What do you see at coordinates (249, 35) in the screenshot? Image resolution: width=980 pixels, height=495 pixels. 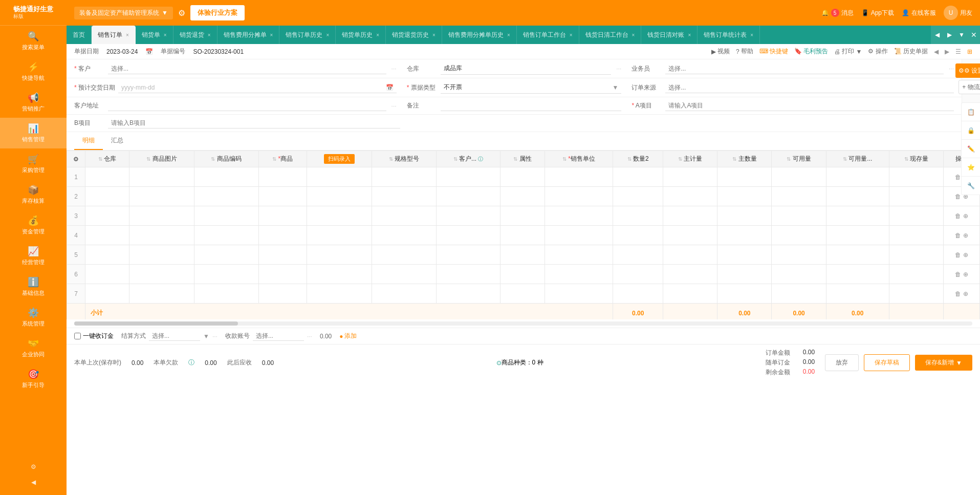 I see `tab-expense-split: 销售费用分摊单 ×` at bounding box center [249, 35].